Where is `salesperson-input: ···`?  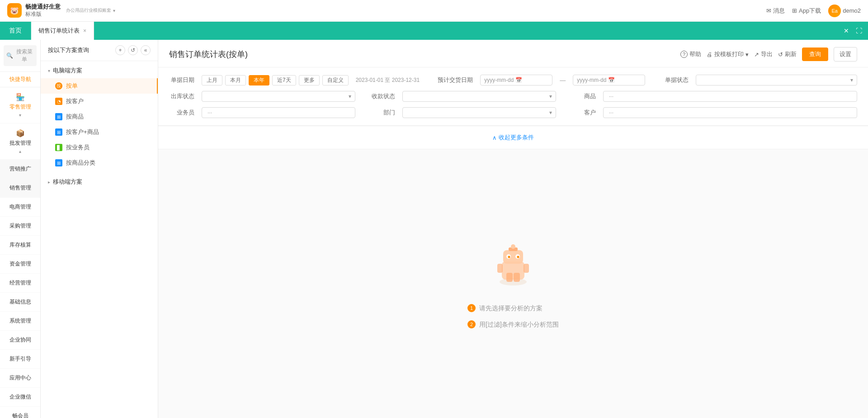
salesperson-input: ··· is located at coordinates (278, 113).